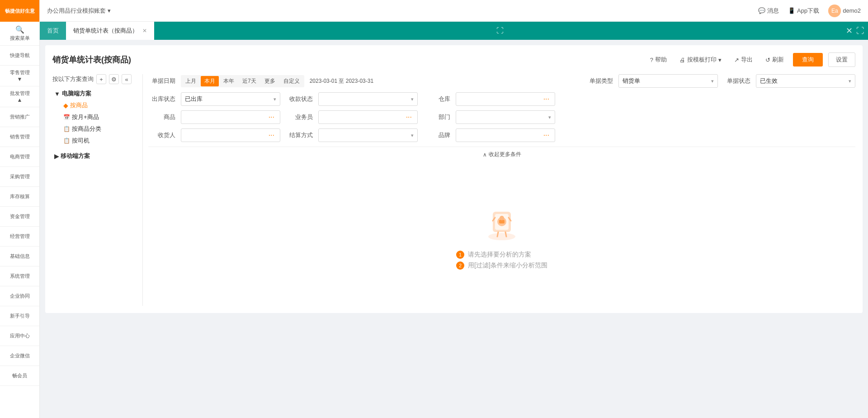 The width and height of the screenshot is (868, 418). I want to click on tree-pc-group: ▼ 电脑端方案, so click(95, 94).